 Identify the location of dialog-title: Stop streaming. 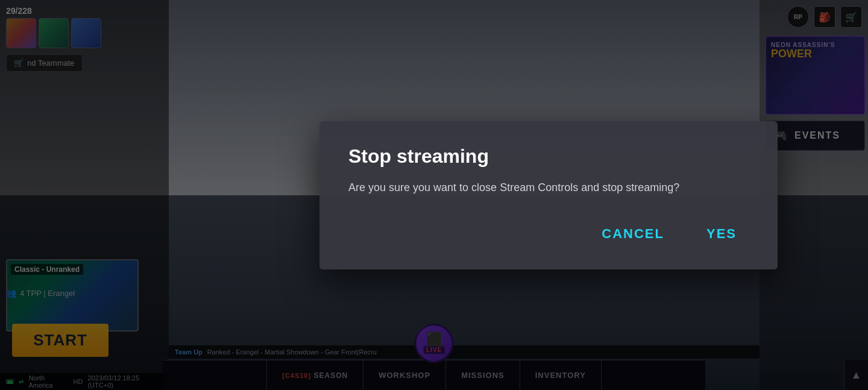
(549, 157).